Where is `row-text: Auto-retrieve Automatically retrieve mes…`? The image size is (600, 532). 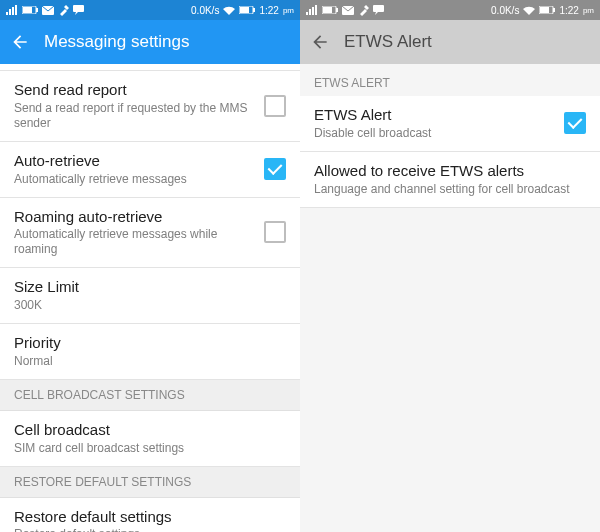 row-text: Auto-retrieve Automatically retrieve mes… is located at coordinates (134, 170).